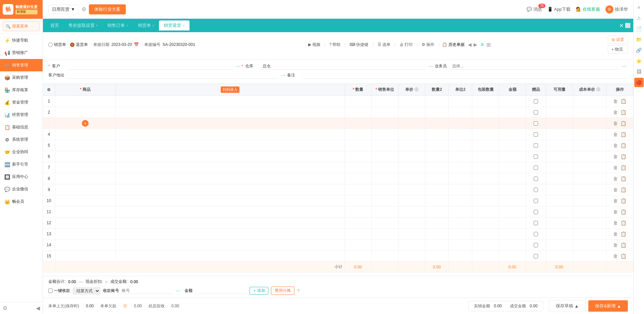 The height and width of the screenshot is (314, 644). I want to click on add-product-btn: +, so click(85, 123).